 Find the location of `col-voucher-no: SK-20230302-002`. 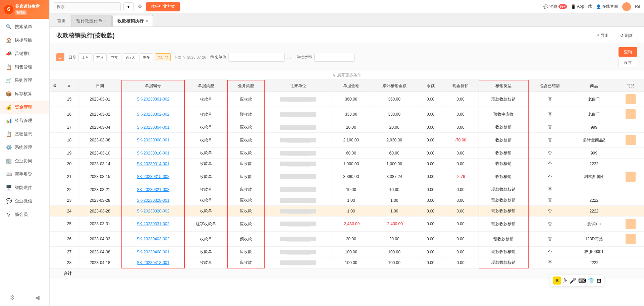

col-voucher-no: SK-20230302-002 is located at coordinates (153, 115).